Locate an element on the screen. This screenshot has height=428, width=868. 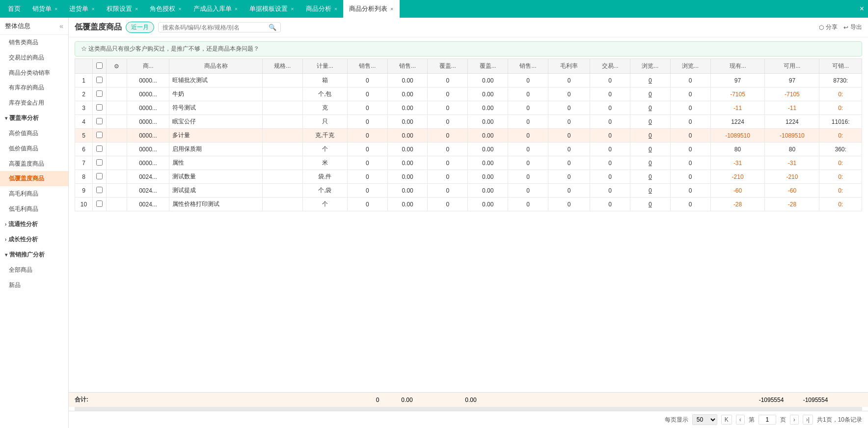
row-available: -60 is located at coordinates (792, 191).